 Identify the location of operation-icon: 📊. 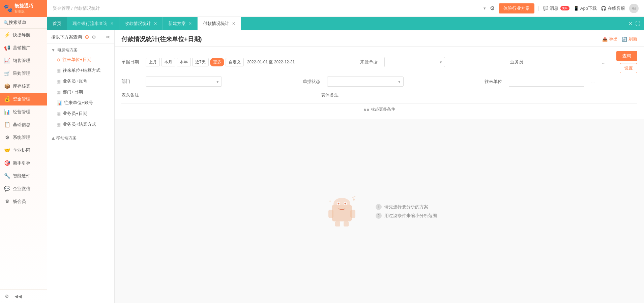
(7, 112).